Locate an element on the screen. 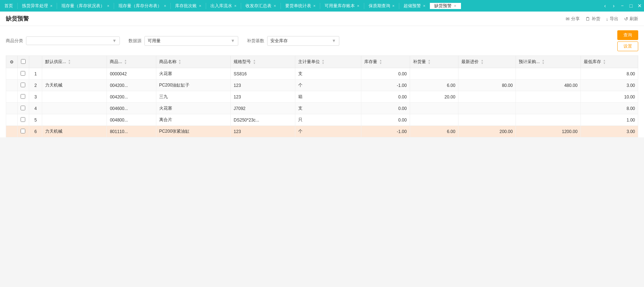  datasource-dropdown-arrow: ▼ is located at coordinates (233, 41).